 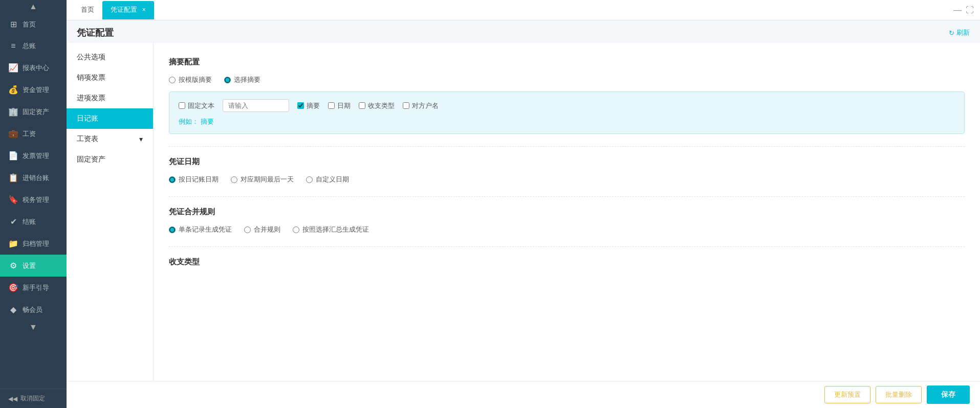 What do you see at coordinates (523, 395) in the screenshot?
I see `bottom-bar: 更新预置 批量删除 保存` at bounding box center [523, 395].